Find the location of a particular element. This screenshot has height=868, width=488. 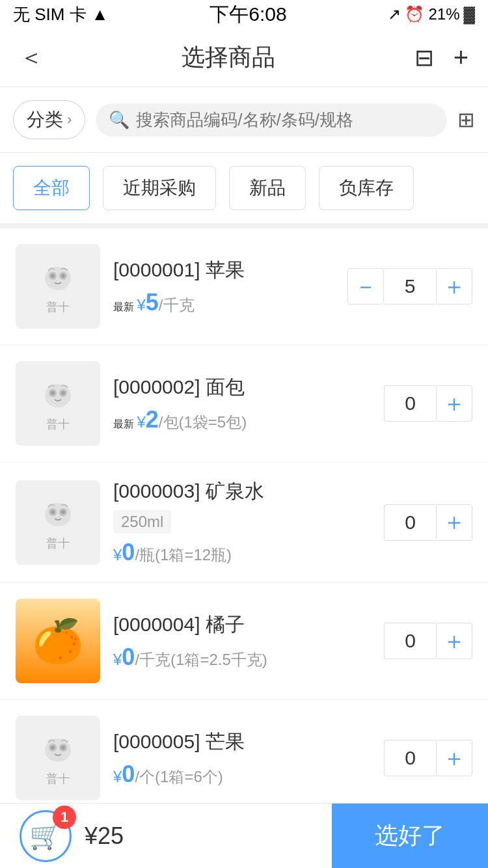

product-spec-0000003: 250ml is located at coordinates (142, 522).